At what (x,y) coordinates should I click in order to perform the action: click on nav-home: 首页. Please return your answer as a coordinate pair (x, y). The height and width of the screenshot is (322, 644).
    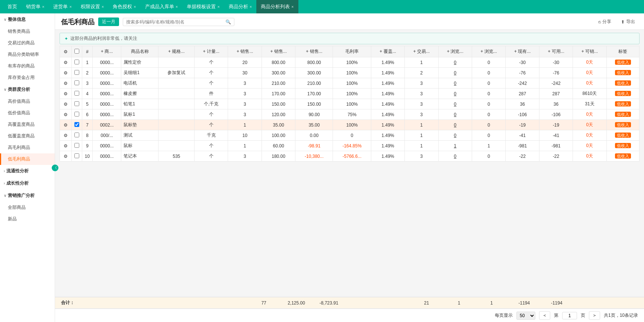
    Looking at the image, I should click on (12, 7).